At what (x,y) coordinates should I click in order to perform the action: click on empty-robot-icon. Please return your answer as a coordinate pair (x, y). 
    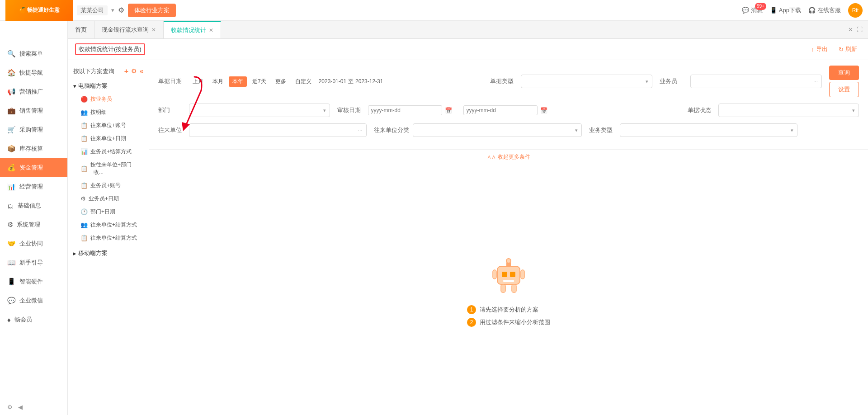
    Looking at the image, I should click on (509, 275).